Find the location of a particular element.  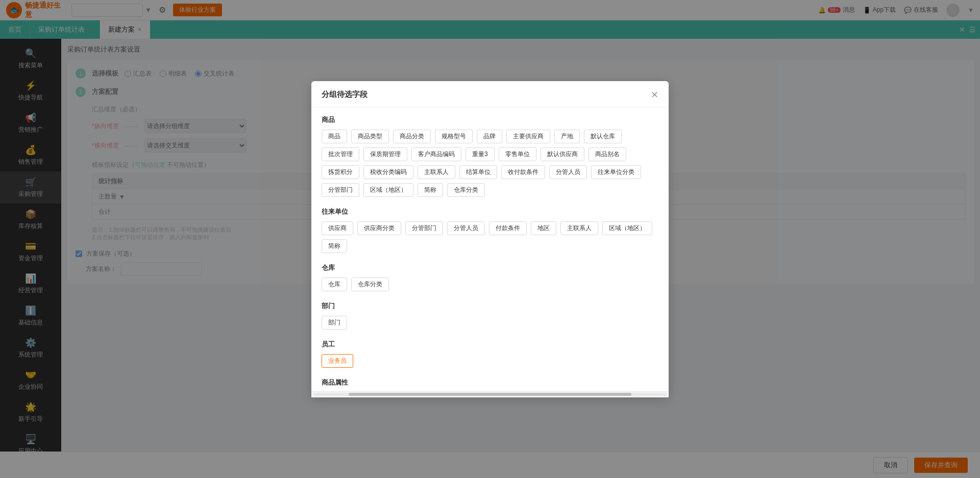

section-warehouse-tags: 仓库 仓库分类 is located at coordinates (490, 285).